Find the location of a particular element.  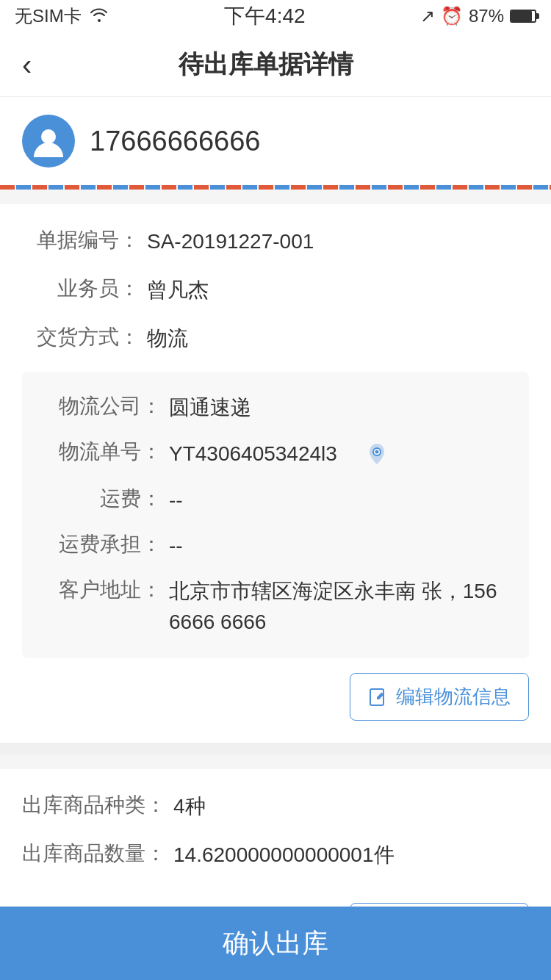

user-icon is located at coordinates (48, 141).